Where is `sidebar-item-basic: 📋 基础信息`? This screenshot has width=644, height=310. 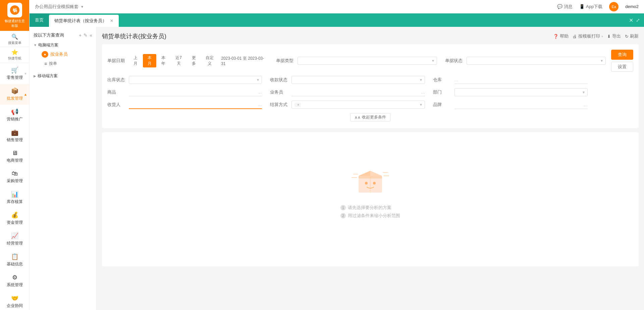 sidebar-item-basic: 📋 基础信息 is located at coordinates (15, 260).